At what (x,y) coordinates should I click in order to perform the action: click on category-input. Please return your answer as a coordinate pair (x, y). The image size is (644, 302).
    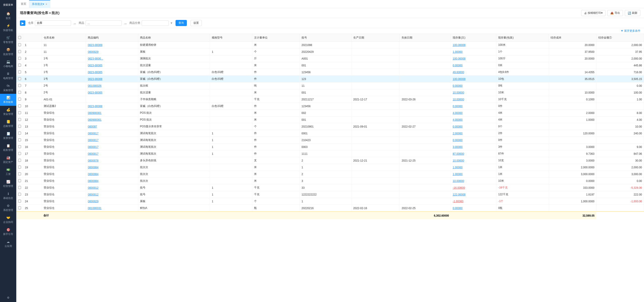
    Looking at the image, I should click on (155, 23).